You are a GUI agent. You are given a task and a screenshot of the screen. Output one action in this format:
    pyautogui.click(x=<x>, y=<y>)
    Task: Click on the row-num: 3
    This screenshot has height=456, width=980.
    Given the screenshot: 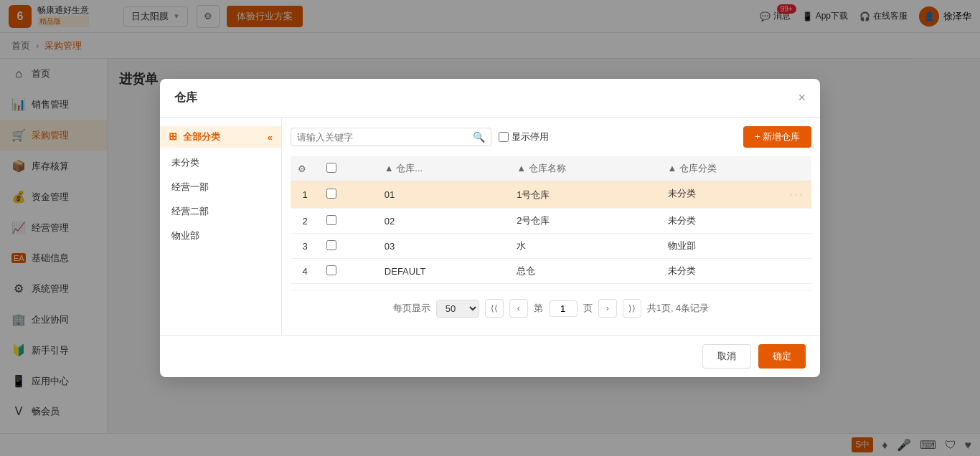 What is the action you would take?
    pyautogui.click(x=305, y=247)
    